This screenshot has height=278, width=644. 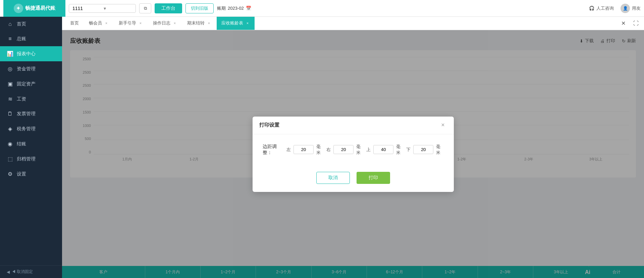 What do you see at coordinates (234, 8) in the screenshot?
I see `period-display: 账期 2023-02 📅` at bounding box center [234, 8].